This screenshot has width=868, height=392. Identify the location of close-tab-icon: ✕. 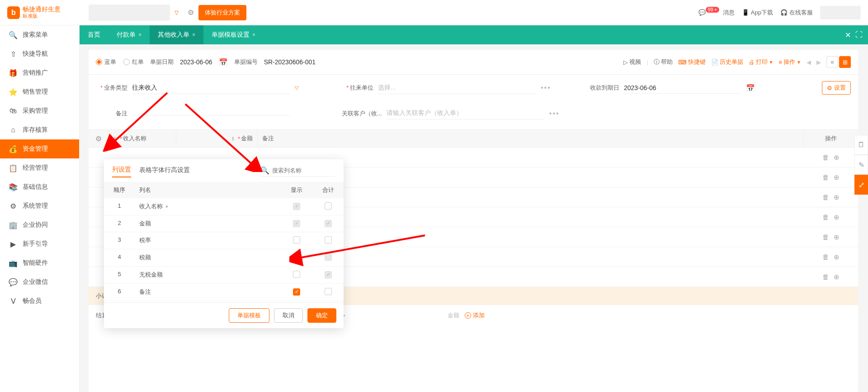
(848, 35).